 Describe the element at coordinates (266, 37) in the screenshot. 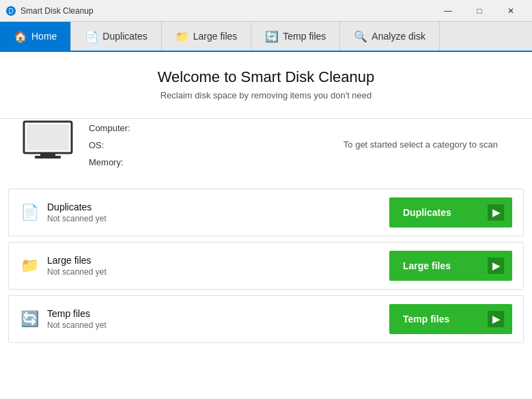

I see `nav-bar: 🏠 Home 📄 Duplicates 📁 Large files 🔄 Temp…` at that location.